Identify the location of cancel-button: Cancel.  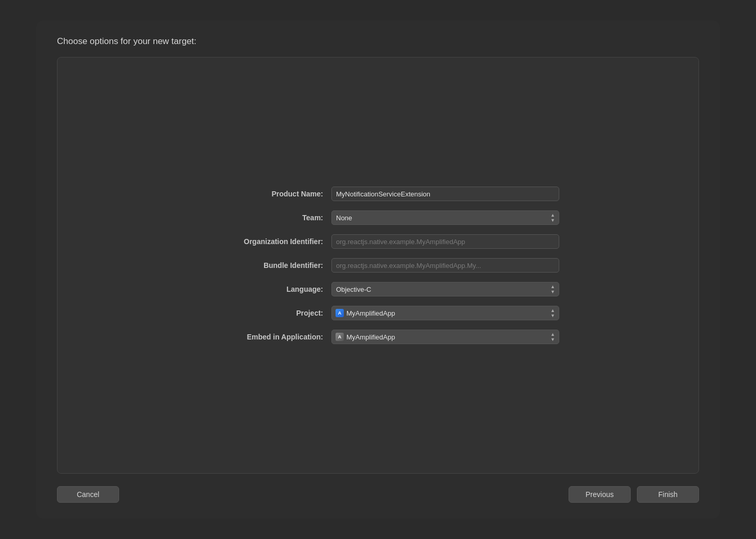
(88, 494).